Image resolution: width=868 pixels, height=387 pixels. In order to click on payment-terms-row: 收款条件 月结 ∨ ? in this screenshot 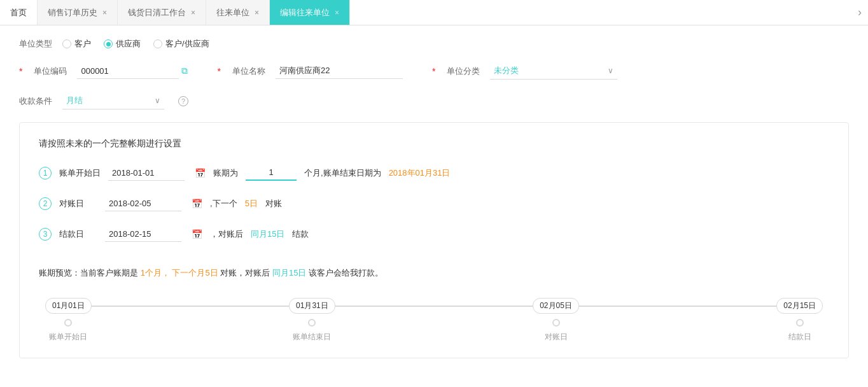, I will do `click(434, 101)`.